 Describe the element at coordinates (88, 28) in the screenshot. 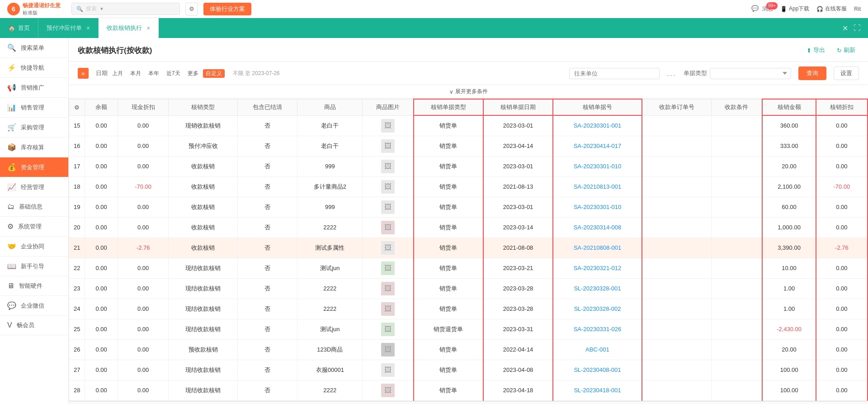

I see `tab-prepay-close: ×` at that location.